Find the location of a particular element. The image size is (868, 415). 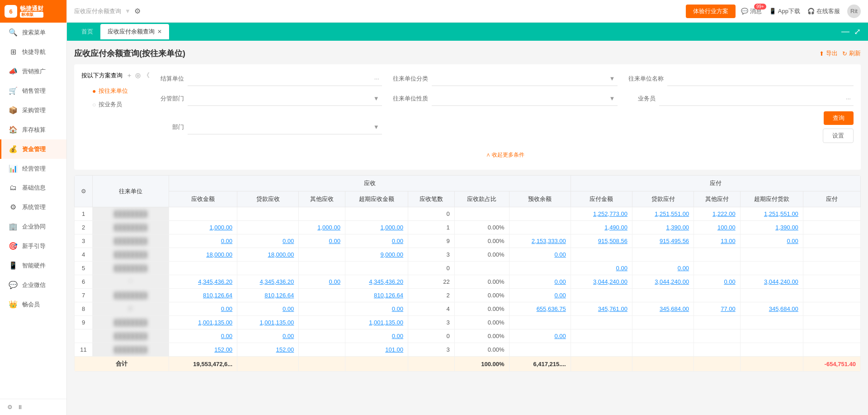

row-pay-amount: 1,490.00 is located at coordinates (601, 228).